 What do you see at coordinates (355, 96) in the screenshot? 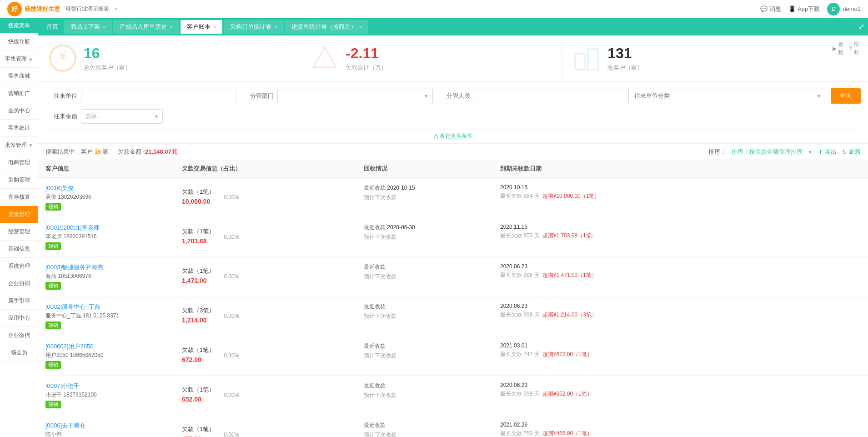
I see `filter-select-department: ▼` at bounding box center [355, 96].